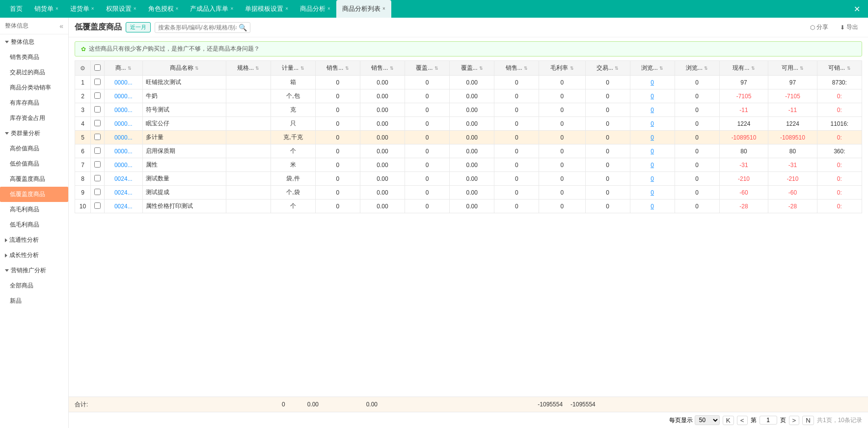 The image size is (868, 428). I want to click on table-row: 6 0000... 启用保质期 个 0 0.00 0 0.00 0 0 0 0 …, so click(468, 151).